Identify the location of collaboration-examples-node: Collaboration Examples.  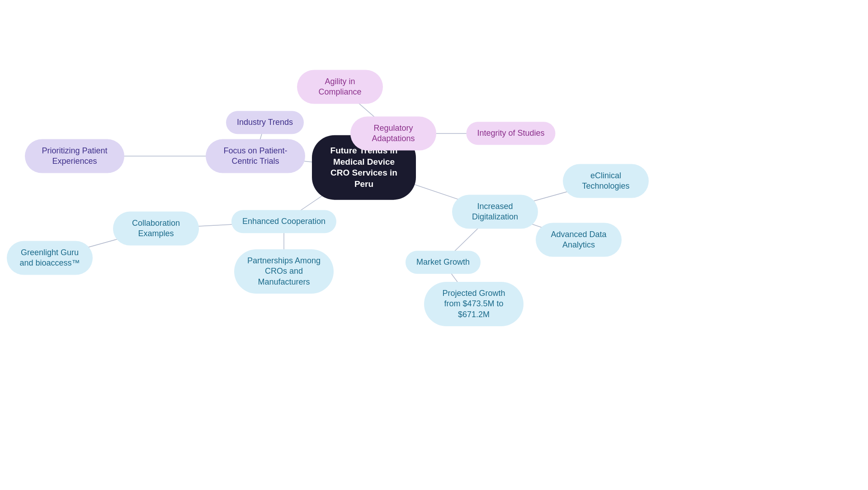
(156, 229).